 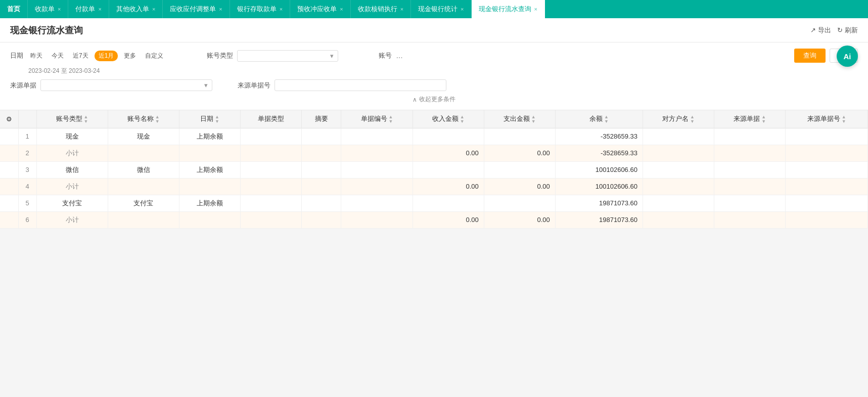 I want to click on cell-expense: 0.00, so click(x=520, y=186).